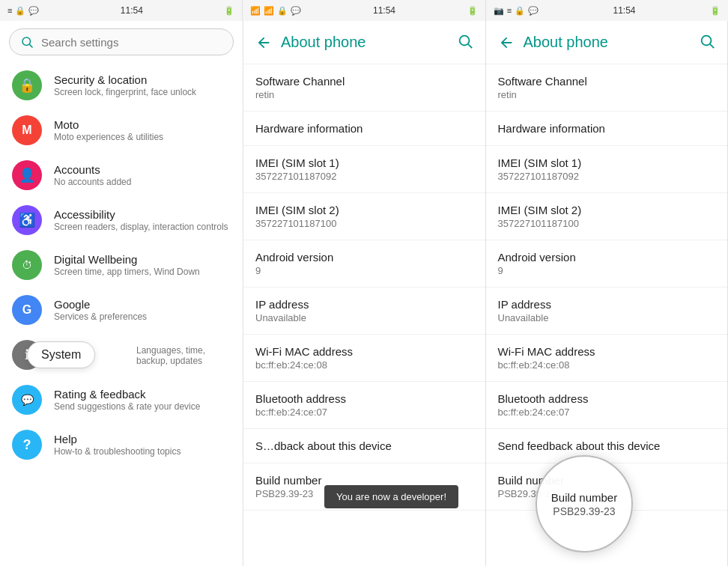 The image size is (728, 566). I want to click on sidebar-item-accessibility: ♿ Accessibility Screen readers, display,…, so click(121, 220).